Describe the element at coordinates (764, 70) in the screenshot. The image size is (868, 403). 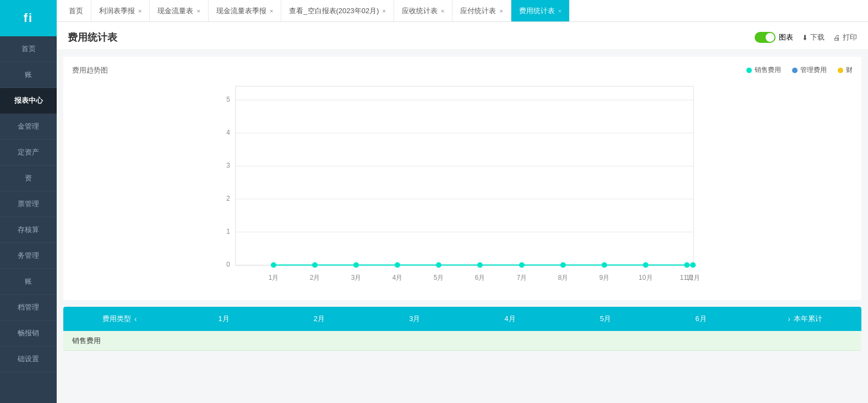
I see `legend-sales: 销售费用` at that location.